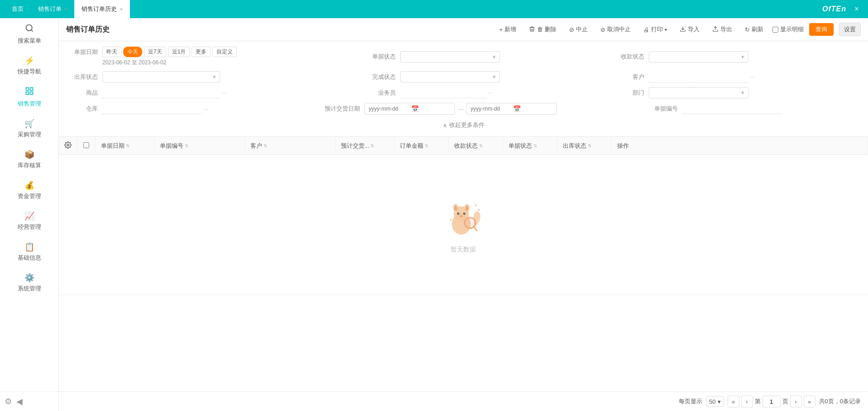  What do you see at coordinates (699, 92) in the screenshot?
I see `department-select: ▾` at bounding box center [699, 92].